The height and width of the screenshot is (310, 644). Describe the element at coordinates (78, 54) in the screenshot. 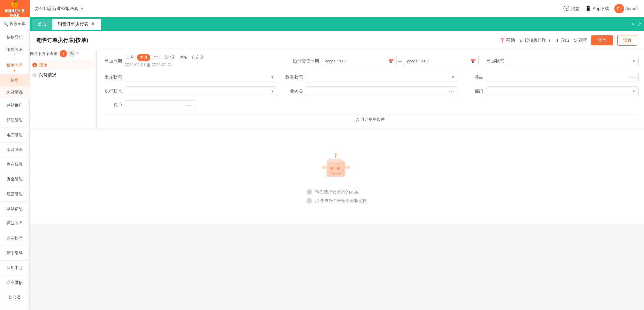

I see `collapse-plan-btn: «` at that location.